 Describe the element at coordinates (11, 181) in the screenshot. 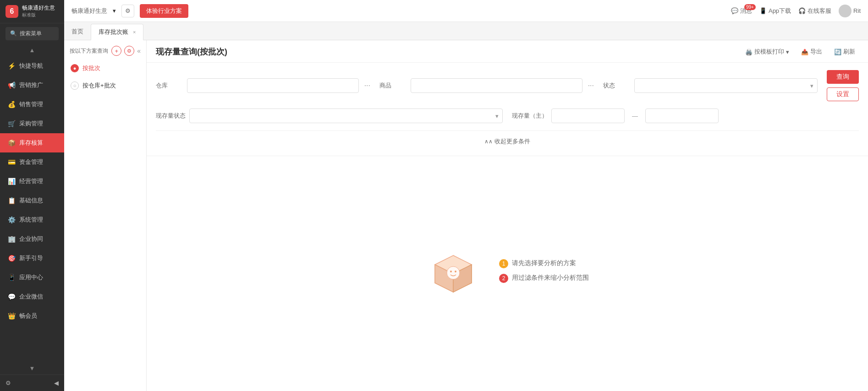

I see `operations-icon: 📊` at that location.